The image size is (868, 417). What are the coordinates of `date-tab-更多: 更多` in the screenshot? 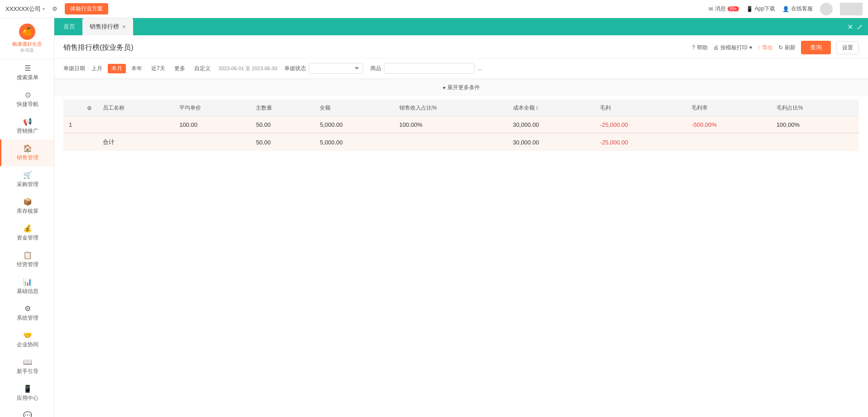 It's located at (180, 69).